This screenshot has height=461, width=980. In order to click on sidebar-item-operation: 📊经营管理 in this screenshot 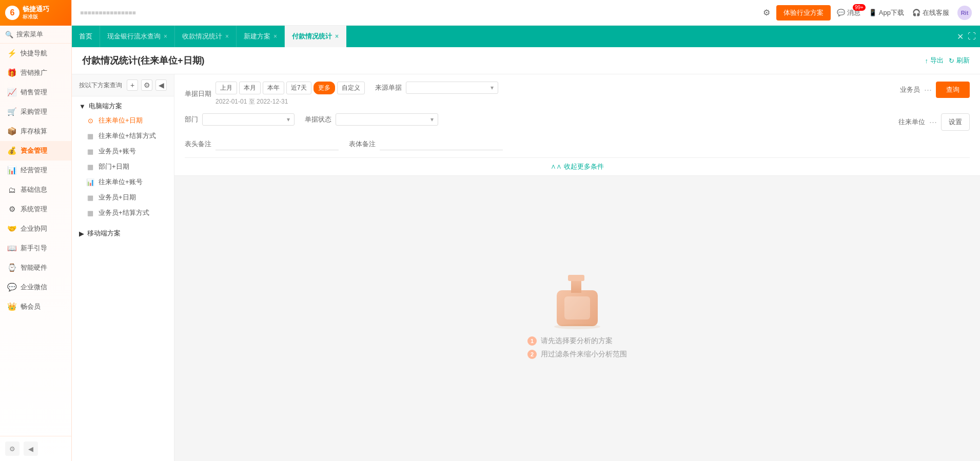, I will do `click(36, 170)`.